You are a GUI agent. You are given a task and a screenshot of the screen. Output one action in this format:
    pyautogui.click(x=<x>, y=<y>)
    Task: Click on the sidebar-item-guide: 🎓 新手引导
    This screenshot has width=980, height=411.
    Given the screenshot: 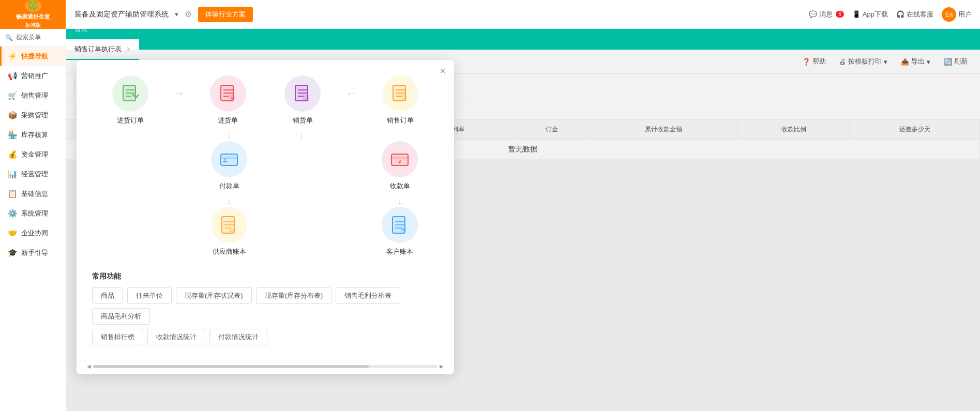 What is the action you would take?
    pyautogui.click(x=33, y=253)
    